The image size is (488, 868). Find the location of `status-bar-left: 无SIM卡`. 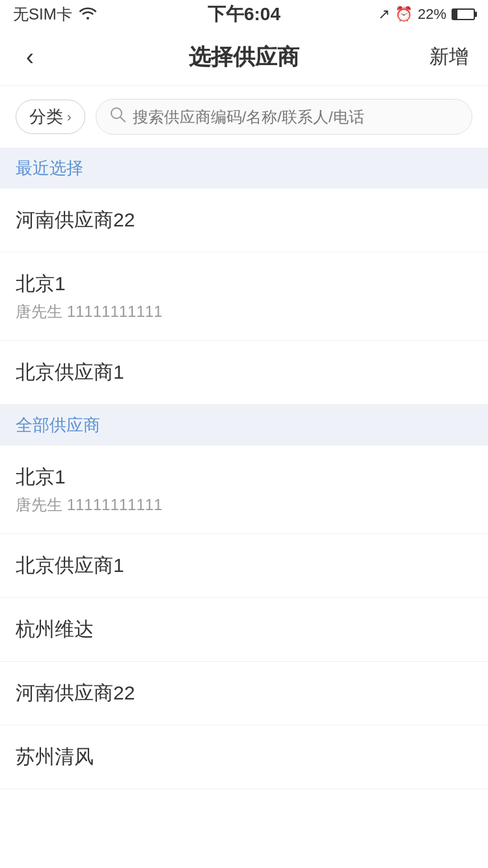

status-bar-left: 无SIM卡 is located at coordinates (55, 14).